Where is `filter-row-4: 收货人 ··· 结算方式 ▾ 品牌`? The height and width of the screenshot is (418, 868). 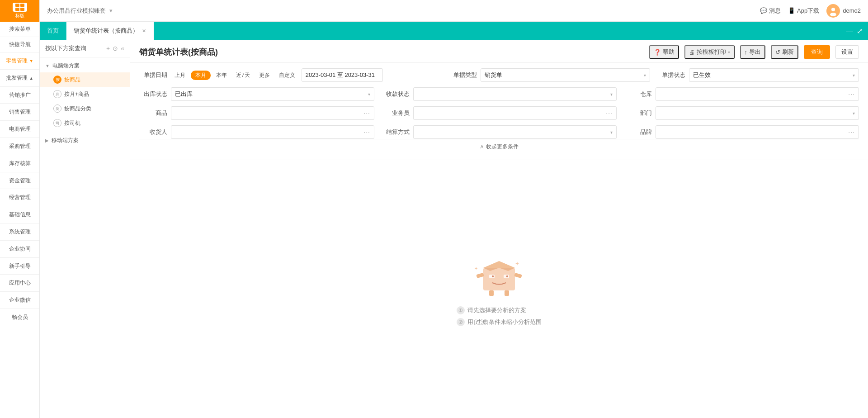
filter-row-4: 收货人 ··· 结算方式 ▾ 品牌 is located at coordinates (499, 132).